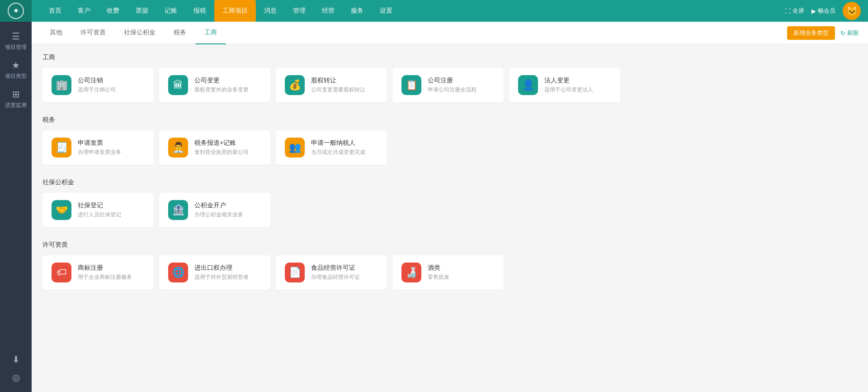 This screenshot has width=868, height=392. I want to click on card-title-2-1: 公积金开户, so click(219, 206).